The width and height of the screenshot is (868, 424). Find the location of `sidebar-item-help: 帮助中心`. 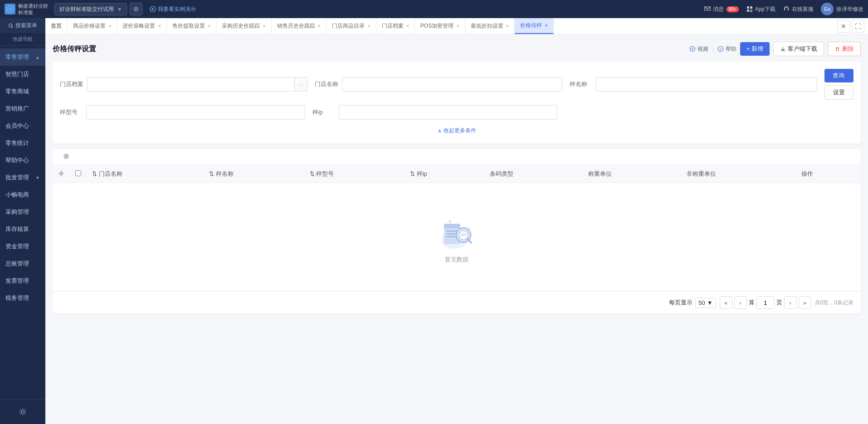

sidebar-item-help: 帮助中心 is located at coordinates (23, 160).